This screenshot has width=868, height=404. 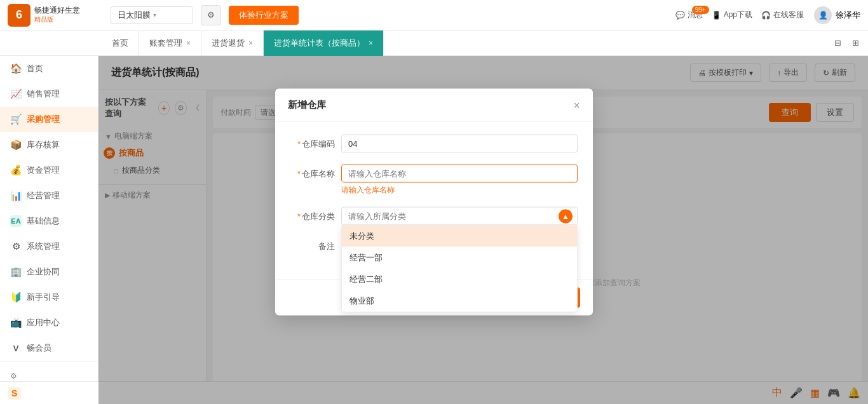 What do you see at coordinates (313, 215) in the screenshot?
I see `category-label: *仓库分类` at bounding box center [313, 215].